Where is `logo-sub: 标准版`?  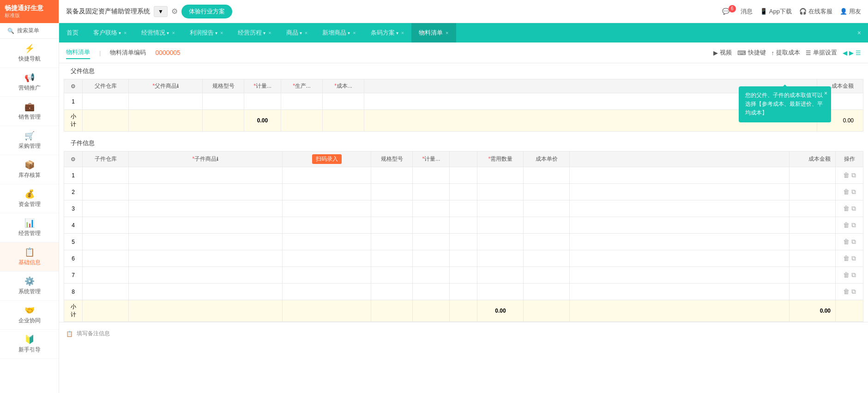
logo-sub: 标准版 is located at coordinates (24, 16).